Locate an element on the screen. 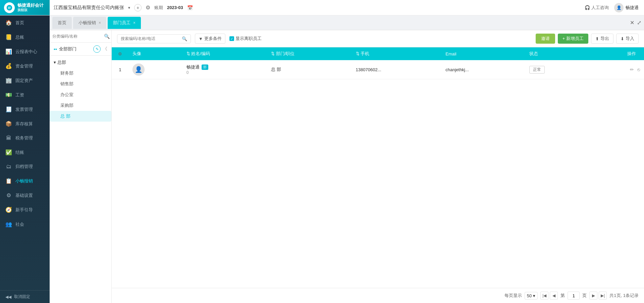 The image size is (644, 303). sidebar: 🏠 首页 📒 总账 📊 云报表中心 💰 资金管理 🏢 固定资产 💵 工资 🧾 发… is located at coordinates (25, 159).